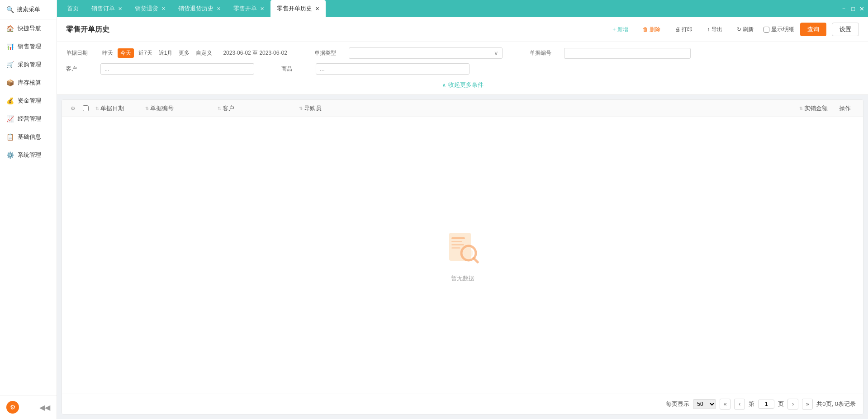  I want to click on th-num: ⇅ 单据编号, so click(178, 108).